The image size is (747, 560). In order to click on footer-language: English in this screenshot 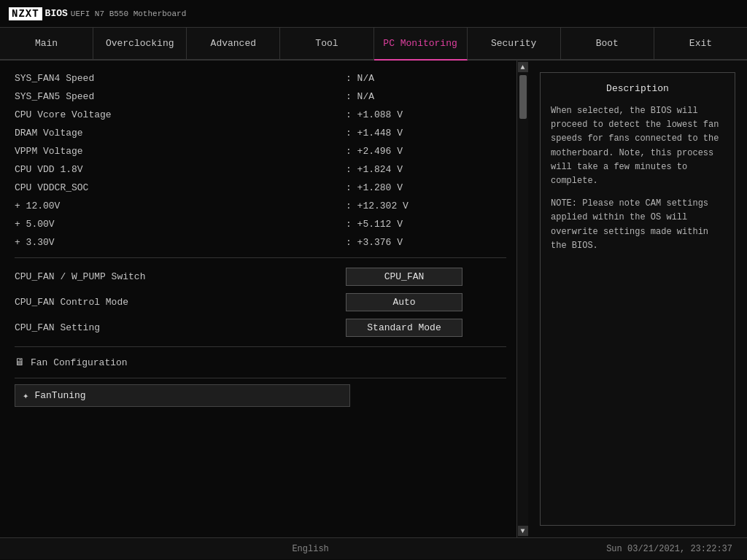, I will do `click(310, 549)`.